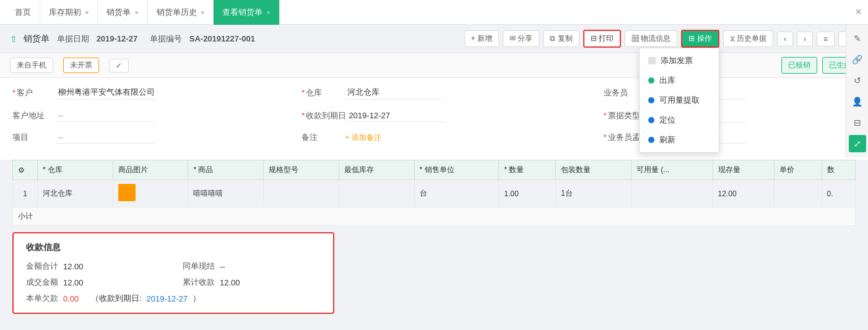 This screenshot has width=868, height=330. Describe the element at coordinates (826, 39) in the screenshot. I see `view-toggle1-button: ≡` at that location.